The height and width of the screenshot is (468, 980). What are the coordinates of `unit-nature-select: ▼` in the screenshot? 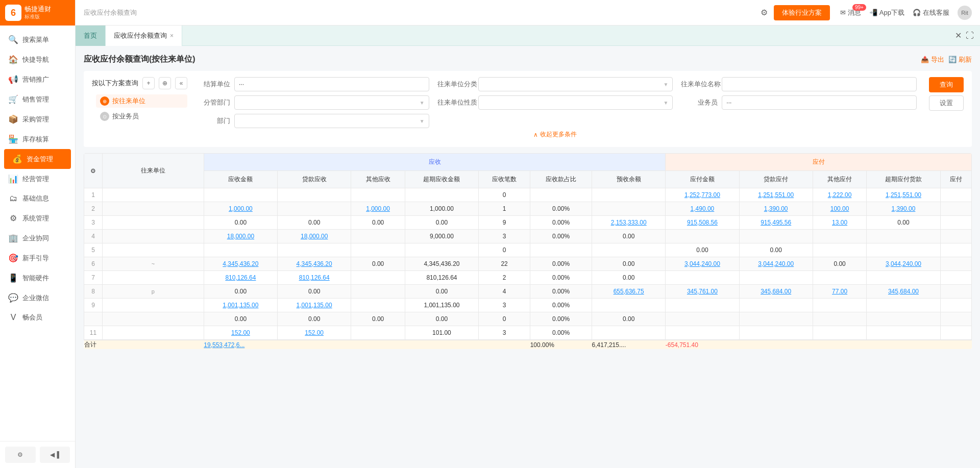 It's located at (576, 103).